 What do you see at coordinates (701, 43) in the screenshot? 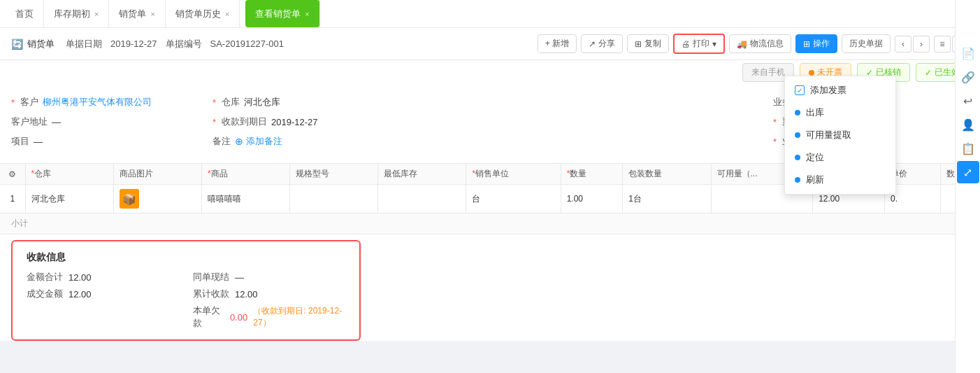
I see `print-label: 打印` at bounding box center [701, 43].